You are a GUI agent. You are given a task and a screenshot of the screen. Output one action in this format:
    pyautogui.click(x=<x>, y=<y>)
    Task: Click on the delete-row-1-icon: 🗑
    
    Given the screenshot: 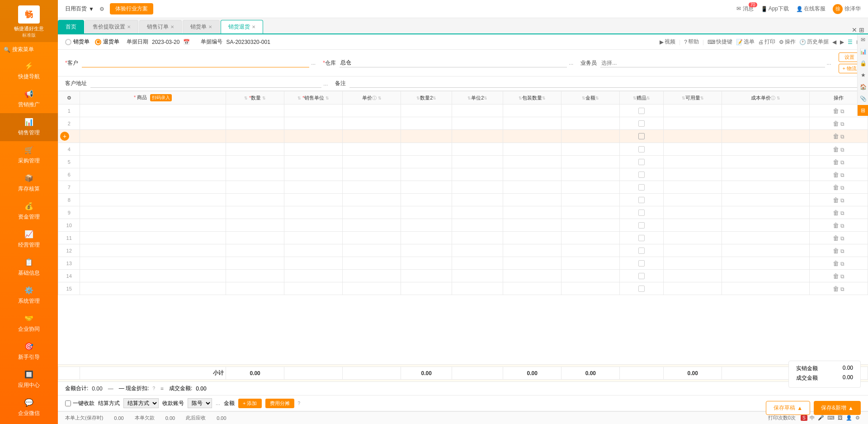 What is the action you would take?
    pyautogui.click(x=836, y=111)
    